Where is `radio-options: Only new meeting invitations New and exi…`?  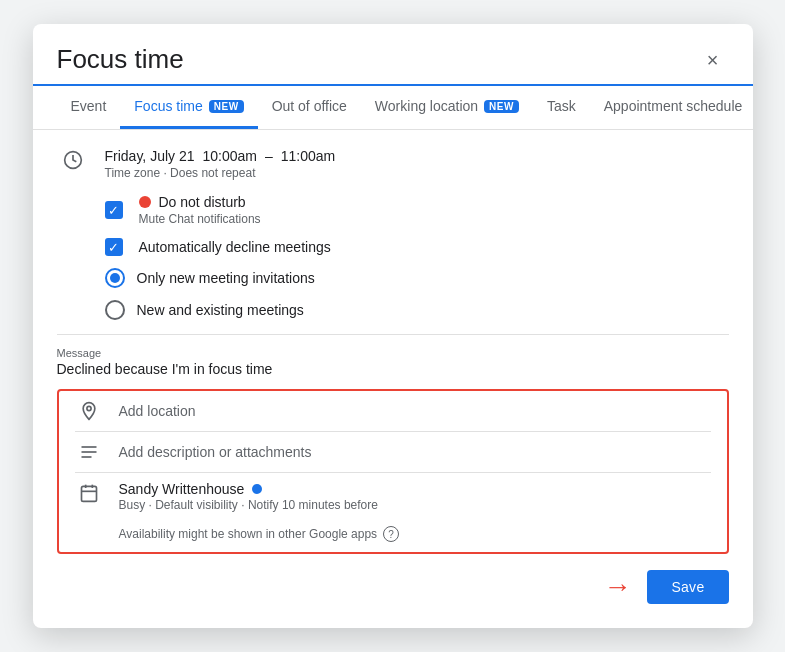
radio-options: Only new meeting invitations New and exi… is located at coordinates (393, 294).